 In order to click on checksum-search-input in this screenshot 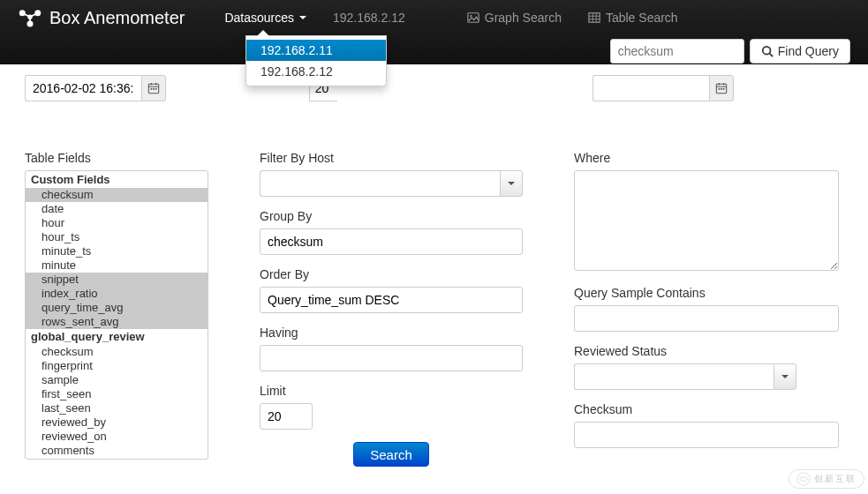, I will do `click(677, 51)`.